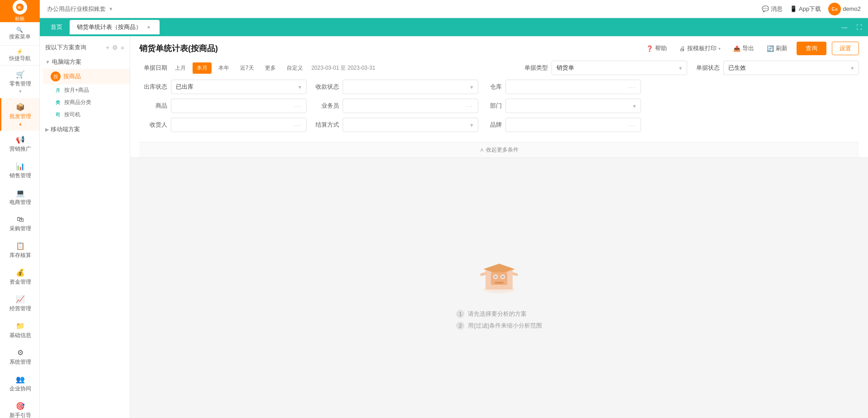  What do you see at coordinates (844, 27) in the screenshot?
I see `tab-minimize-btn: —` at bounding box center [844, 27].